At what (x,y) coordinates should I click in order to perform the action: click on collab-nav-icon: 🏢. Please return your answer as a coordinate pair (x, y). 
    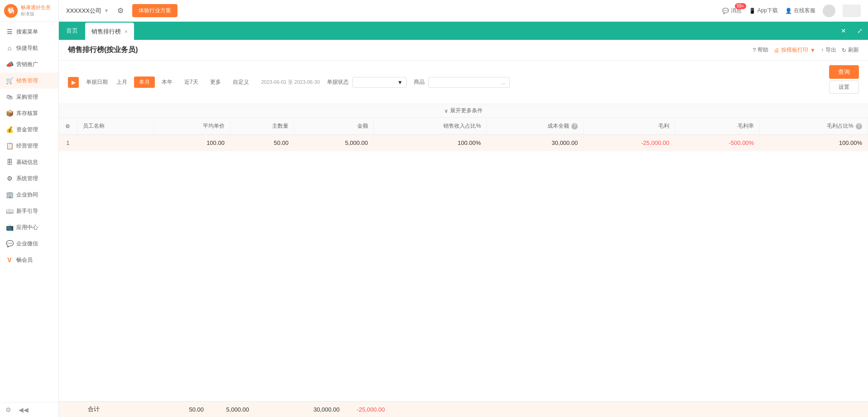
    Looking at the image, I should click on (10, 195).